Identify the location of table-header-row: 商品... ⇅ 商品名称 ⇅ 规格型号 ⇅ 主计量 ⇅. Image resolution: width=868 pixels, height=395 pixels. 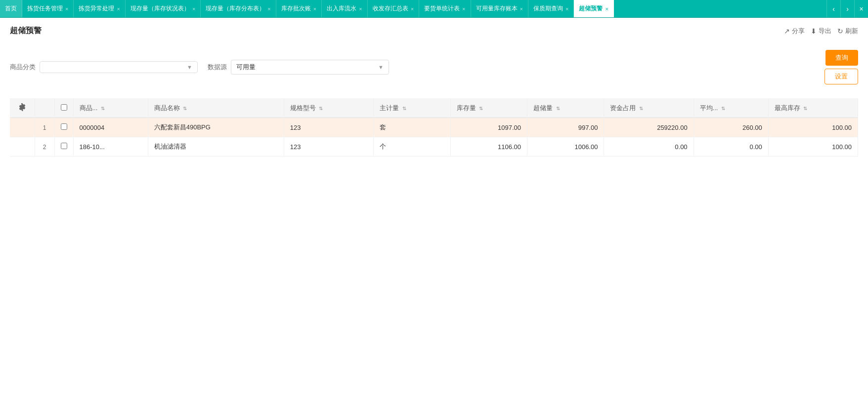
(434, 108).